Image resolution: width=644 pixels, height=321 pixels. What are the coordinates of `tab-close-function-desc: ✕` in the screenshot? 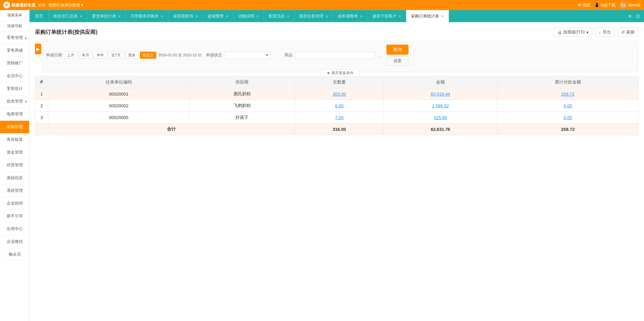 It's located at (258, 16).